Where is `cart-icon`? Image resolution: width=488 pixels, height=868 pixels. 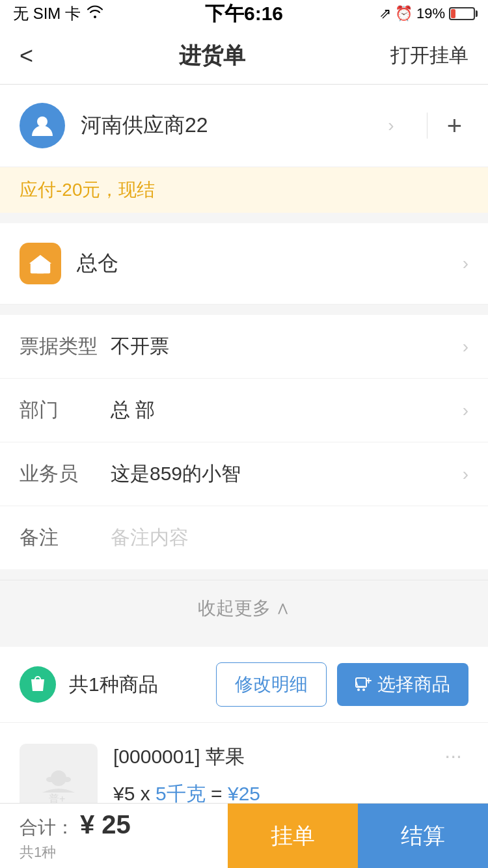 cart-icon is located at coordinates (364, 685).